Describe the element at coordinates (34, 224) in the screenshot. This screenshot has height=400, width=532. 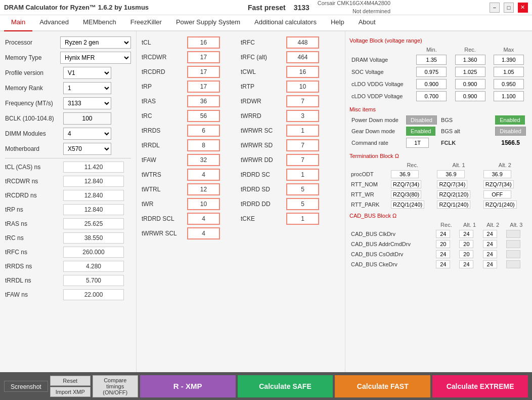
I see `tras-ns-label: tRAS ns` at that location.